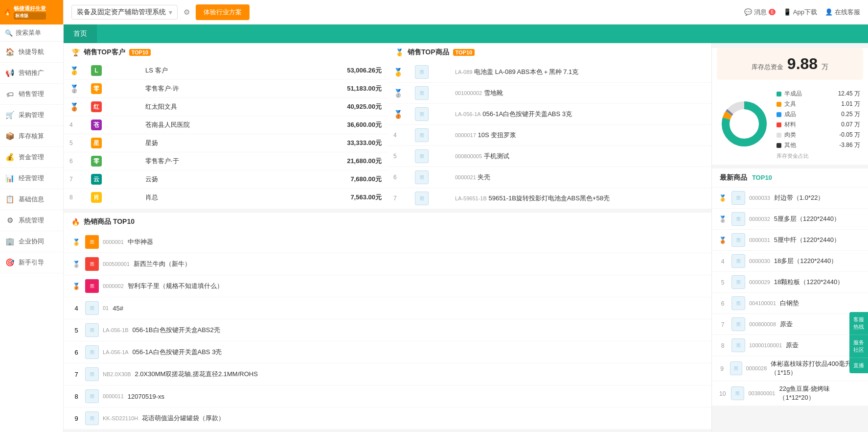 This screenshot has height=432, width=868. Describe the element at coordinates (31, 178) in the screenshot. I see `sidebar-item-operations: 📊经营管理` at that location.